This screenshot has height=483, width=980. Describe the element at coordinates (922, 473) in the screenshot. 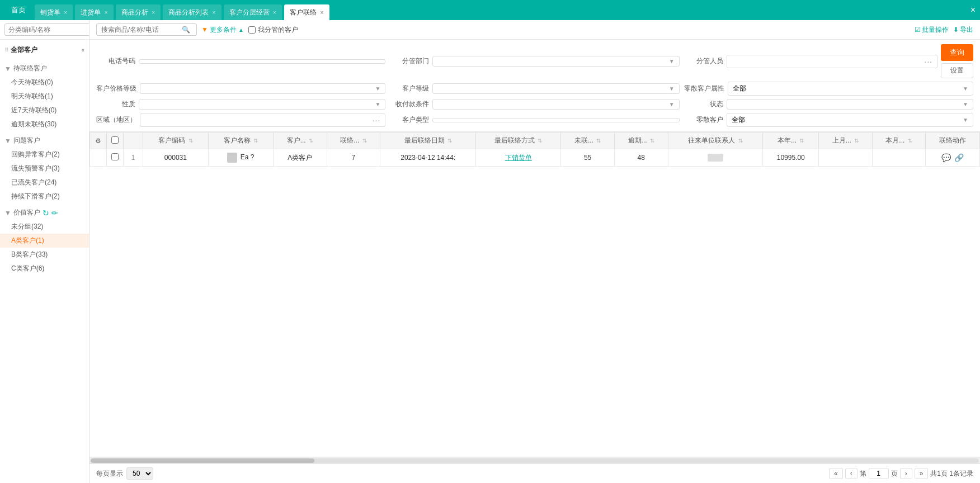

I see `last-page-button: »` at that location.